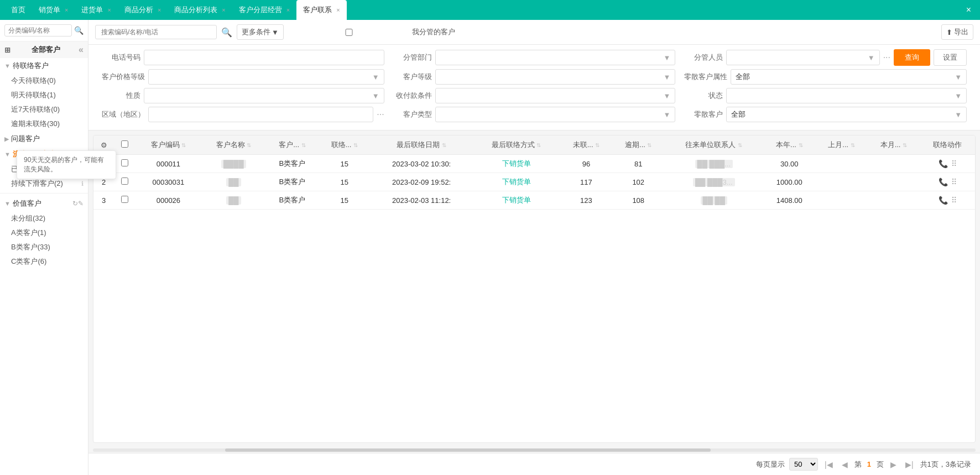  I want to click on filter-row-4: 区域（地区） ··· 客户类型 ▼ 零散客户 全部 ▼, so click(534, 114).